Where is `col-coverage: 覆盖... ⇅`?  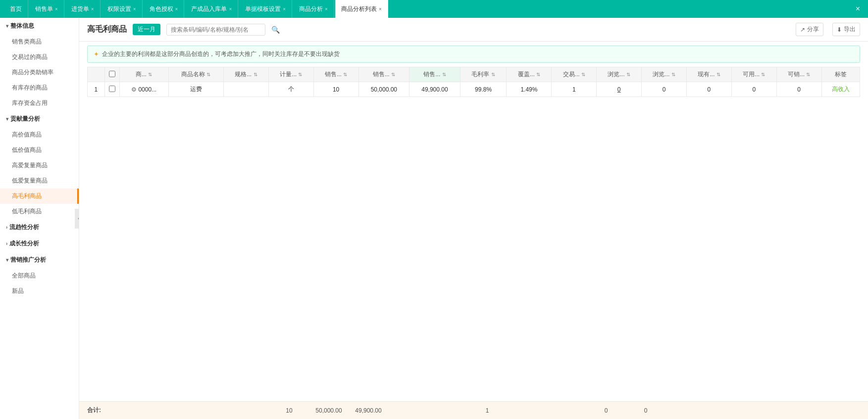
col-coverage: 覆盖... ⇅ is located at coordinates (529, 75).